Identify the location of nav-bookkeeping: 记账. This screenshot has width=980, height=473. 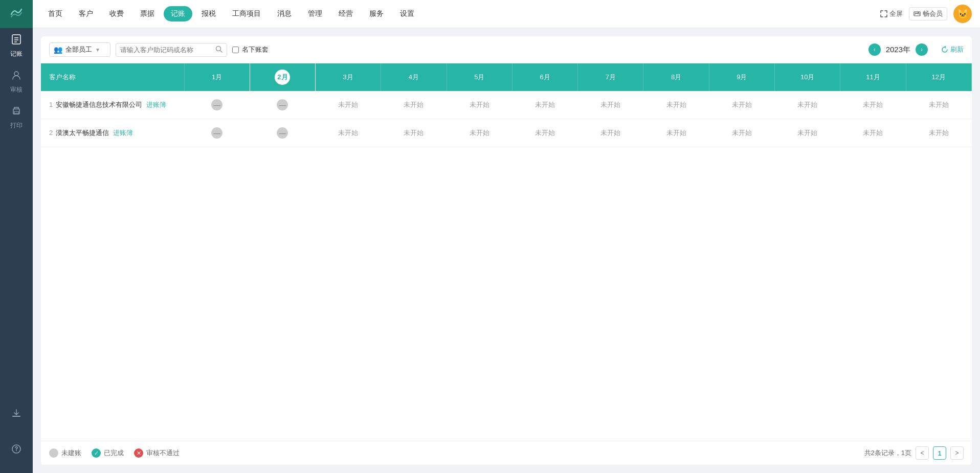
(178, 14).